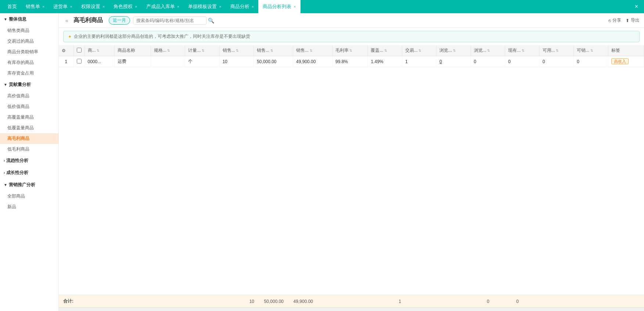 This screenshot has width=644, height=311. I want to click on nav-item-商品分析列表: 商品分析列表×, so click(279, 7).